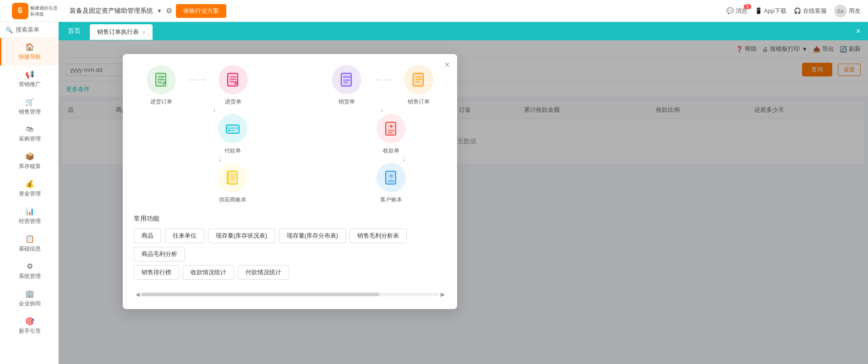 This screenshot has height=364, width=868. Describe the element at coordinates (159, 254) in the screenshot. I see `func-btn-goods-gross: 商品毛利分析` at that location.